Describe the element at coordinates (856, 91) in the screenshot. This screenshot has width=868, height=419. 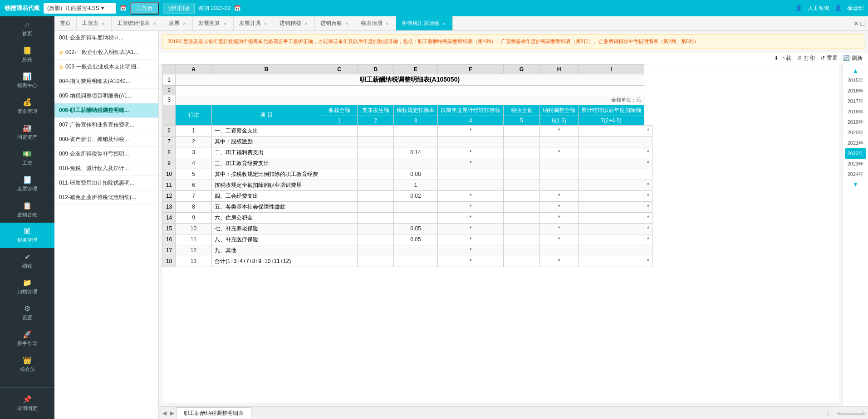
I see `year-item-2016年: 2016年` at that location.